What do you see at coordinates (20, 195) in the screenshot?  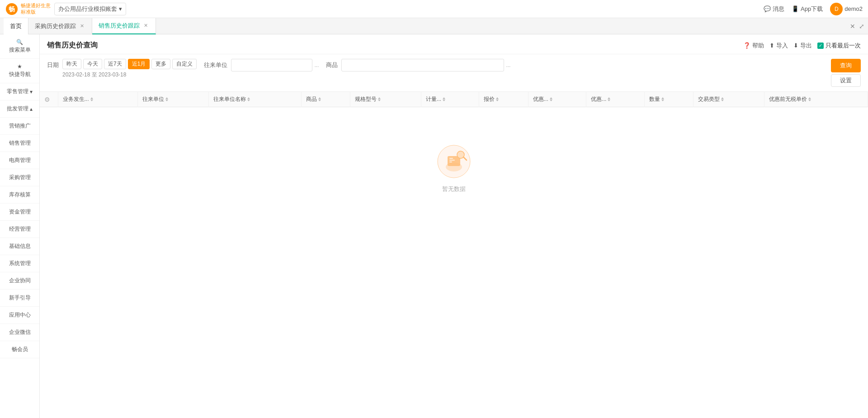 I see `sidebar-item-inventory: 库存核算` at bounding box center [20, 195].